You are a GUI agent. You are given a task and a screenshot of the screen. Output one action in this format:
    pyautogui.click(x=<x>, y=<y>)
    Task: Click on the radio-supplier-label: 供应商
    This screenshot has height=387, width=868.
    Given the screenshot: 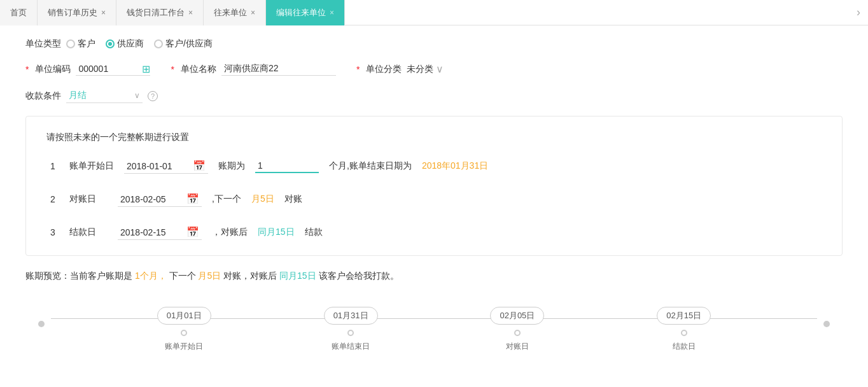 What is the action you would take?
    pyautogui.click(x=130, y=44)
    